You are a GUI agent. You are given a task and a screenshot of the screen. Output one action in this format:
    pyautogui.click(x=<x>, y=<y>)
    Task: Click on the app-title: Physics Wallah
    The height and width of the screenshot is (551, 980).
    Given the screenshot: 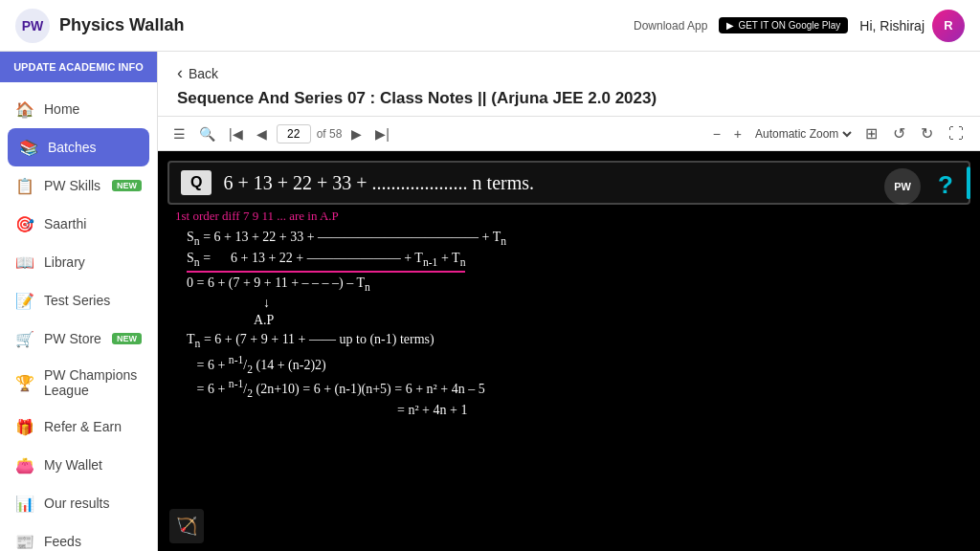 What is the action you would take?
    pyautogui.click(x=122, y=25)
    